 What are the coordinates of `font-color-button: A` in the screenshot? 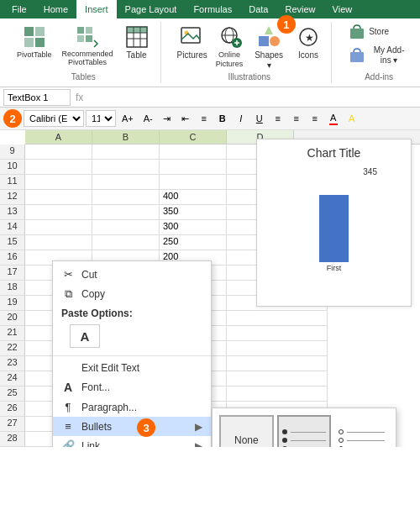 It's located at (333, 119).